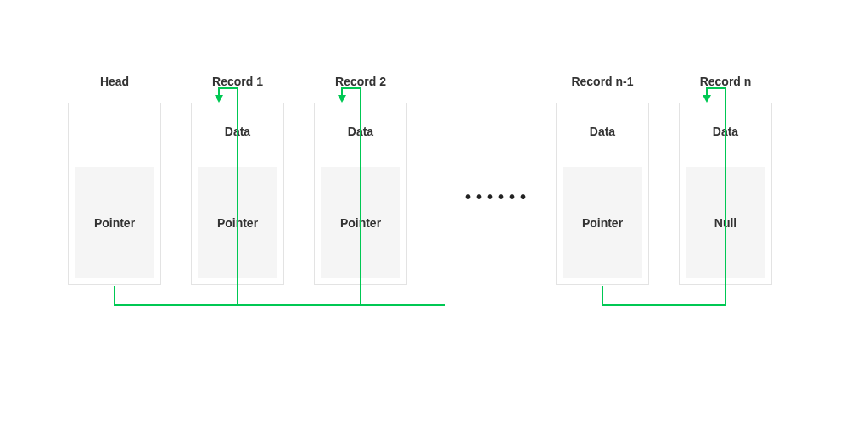  I want to click on node-title-recn: Record n, so click(725, 81).